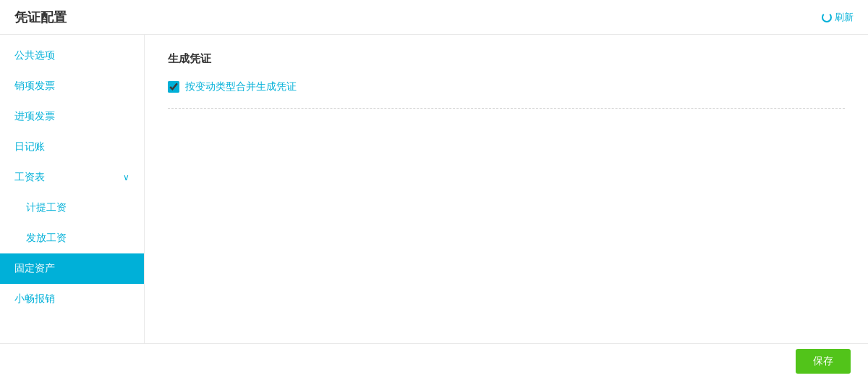  I want to click on sidebar-item-calc-payroll: 计提工资, so click(72, 208).